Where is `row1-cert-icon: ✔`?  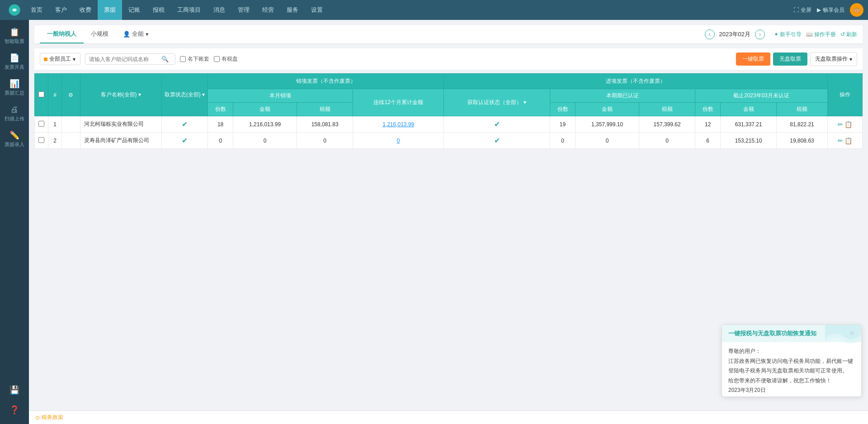 row1-cert-icon: ✔ is located at coordinates (497, 124).